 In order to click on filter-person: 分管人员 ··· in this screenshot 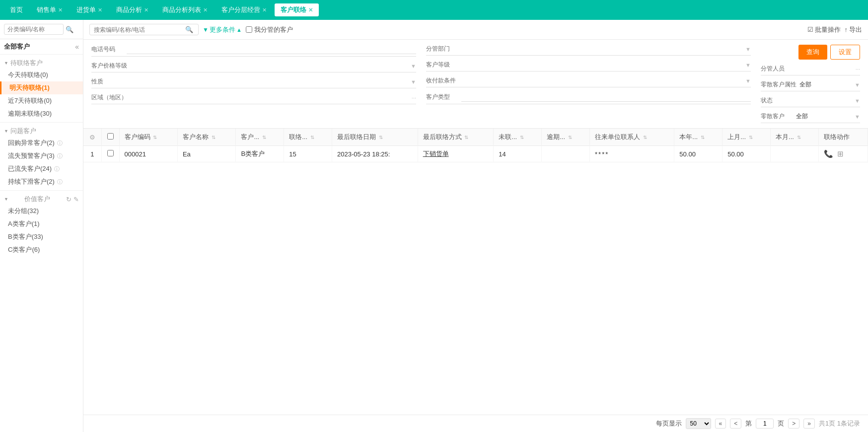, I will do `click(810, 70)`.